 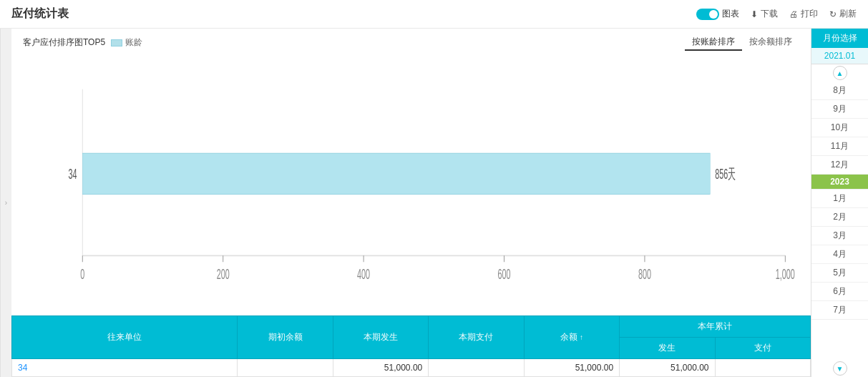 I want to click on svg-text: 400, so click(x=364, y=273).